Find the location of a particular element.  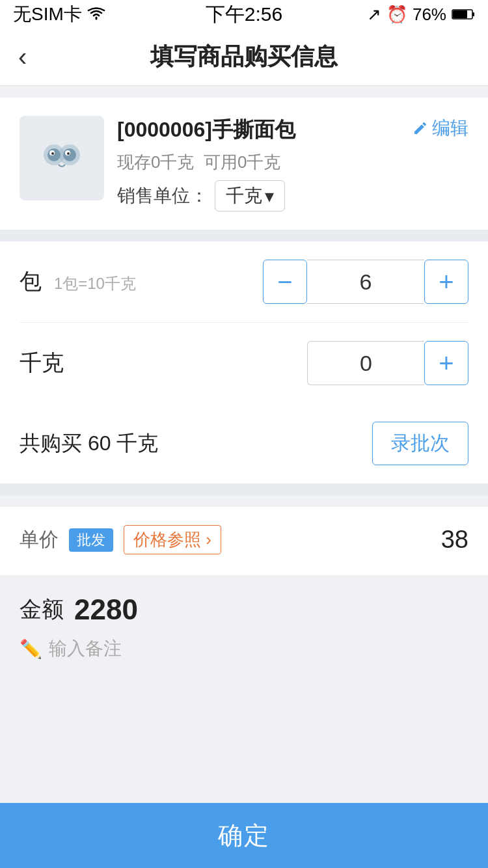

package-label: 包 1包=10千克 is located at coordinates (78, 282).